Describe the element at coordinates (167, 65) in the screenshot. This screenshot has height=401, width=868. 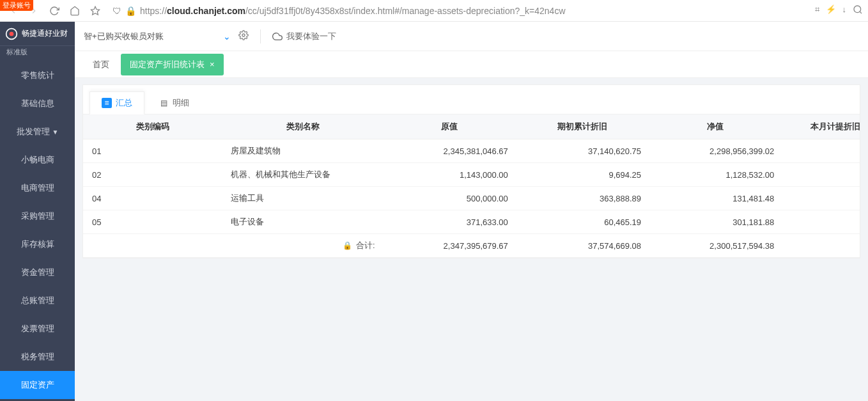
I see `tab-label: 固定资产折旧统计表` at that location.